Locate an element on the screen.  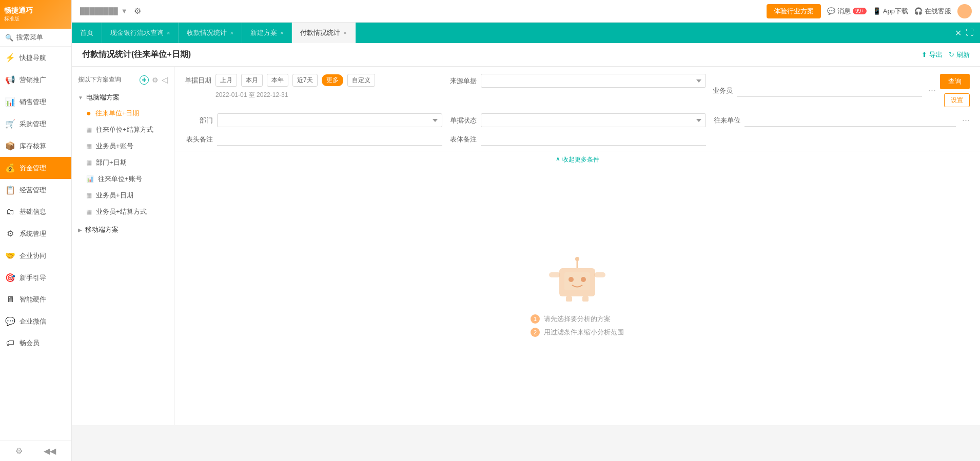
mobile-group-label: 移动端方案 is located at coordinates (102, 230).